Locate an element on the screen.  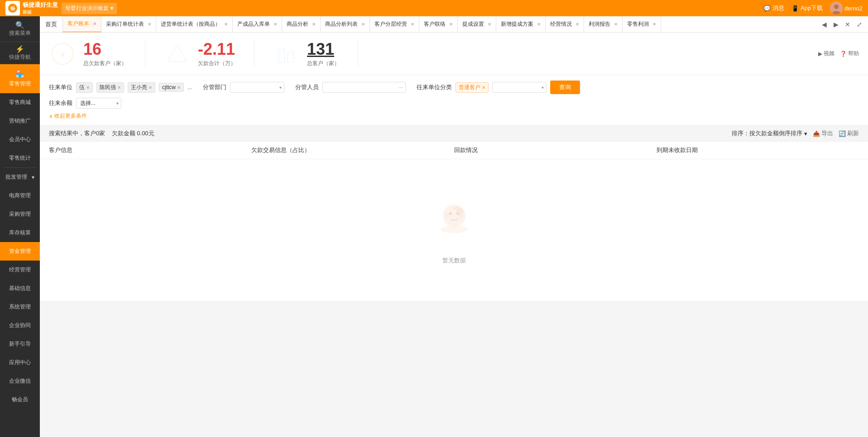
tab-close-all: ✕ is located at coordinates (848, 24).